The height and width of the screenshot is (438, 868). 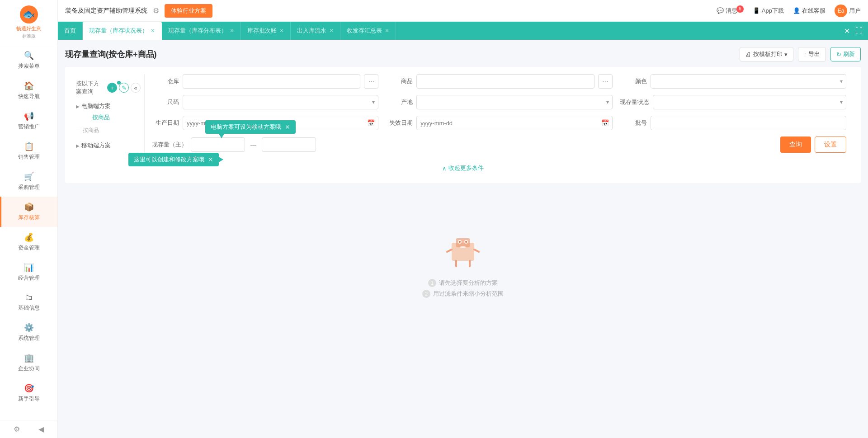 I want to click on tab-batch-ledger: 库存批次账 ✕, so click(x=266, y=31).